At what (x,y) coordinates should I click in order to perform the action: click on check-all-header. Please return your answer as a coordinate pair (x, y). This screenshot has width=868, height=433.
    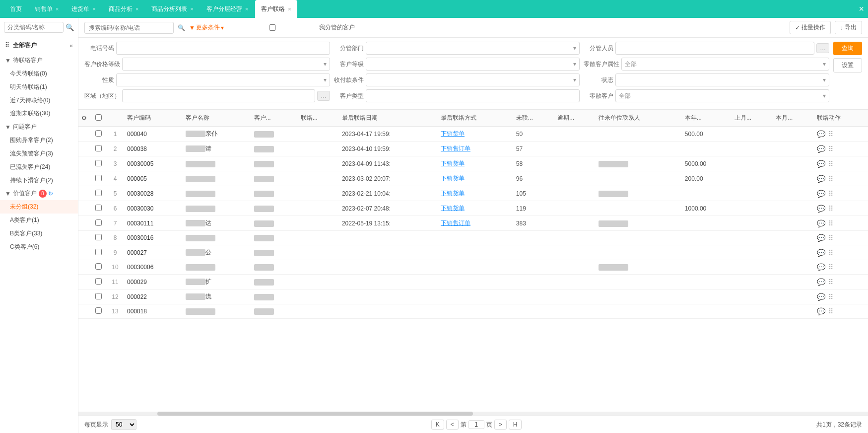
    Looking at the image, I should click on (99, 118).